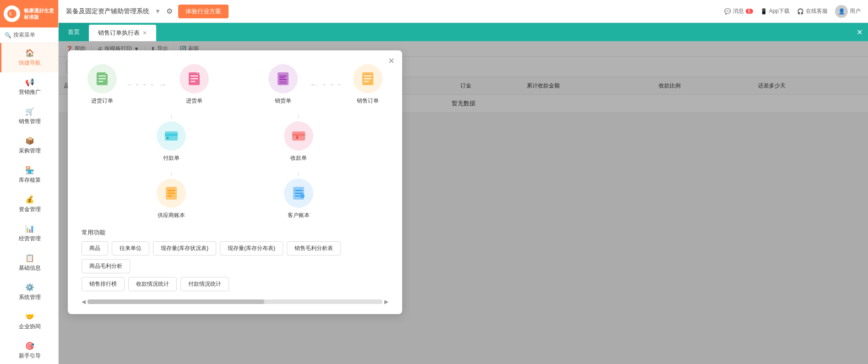  I want to click on online-service-item: 🎧 在线客服, so click(813, 11).